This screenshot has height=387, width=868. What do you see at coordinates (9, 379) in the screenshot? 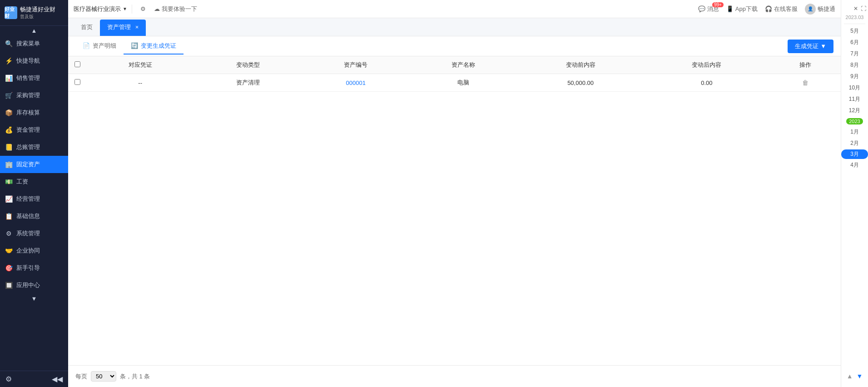
I see `settings-icon: ⚙` at bounding box center [9, 379].